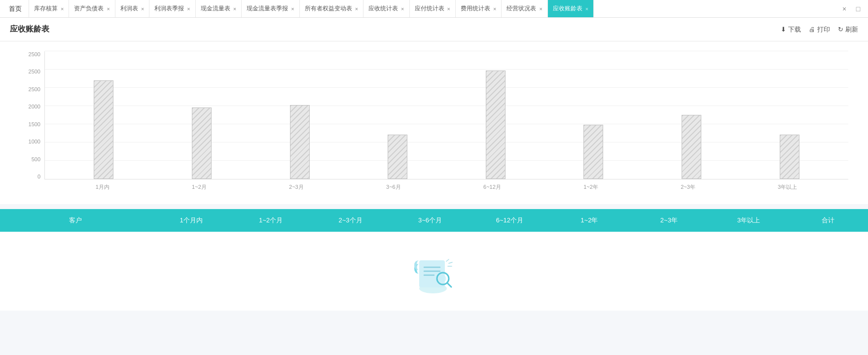  I want to click on tab-close-operations: ×, so click(541, 9).